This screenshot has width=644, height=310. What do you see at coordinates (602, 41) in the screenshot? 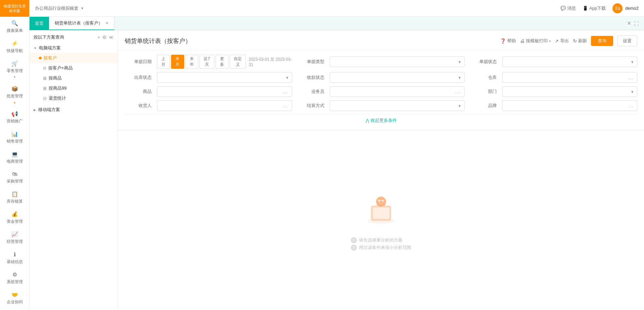
I see `query-button: 查询` at bounding box center [602, 41].